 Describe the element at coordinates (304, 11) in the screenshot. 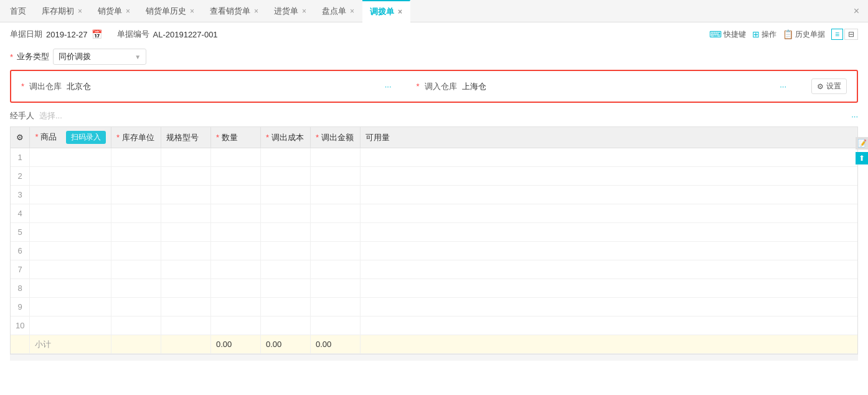

I see `tab-purchase-order-close: ×` at that location.